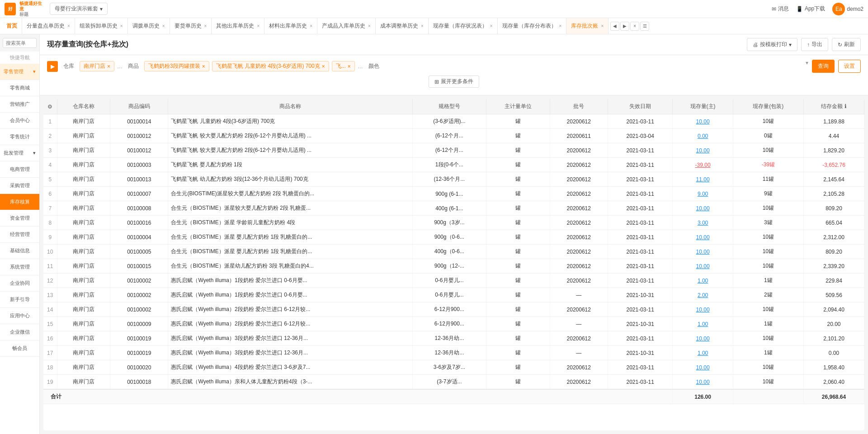  I want to click on message-btn: ✉ 消息, so click(780, 9).